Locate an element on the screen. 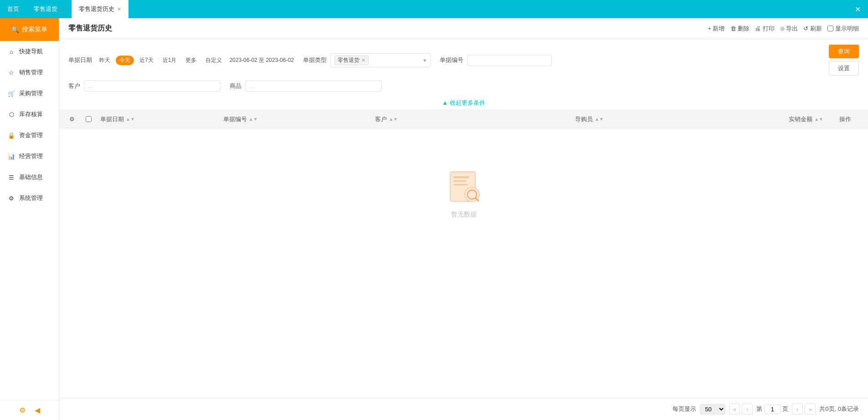 The image size is (868, 420). tab-retail-return-history: 零售退货历史 ✕ is located at coordinates (100, 9).